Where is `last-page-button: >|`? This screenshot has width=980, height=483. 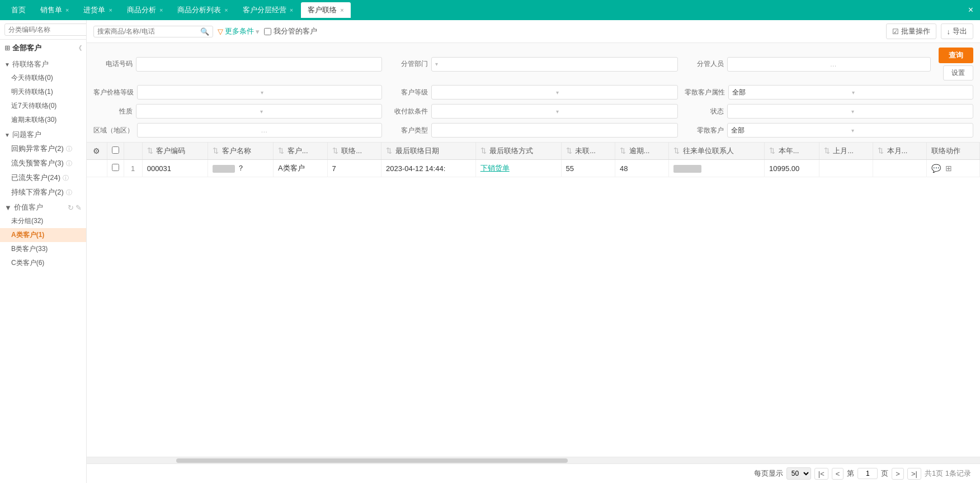
last-page-button: >| is located at coordinates (914, 474).